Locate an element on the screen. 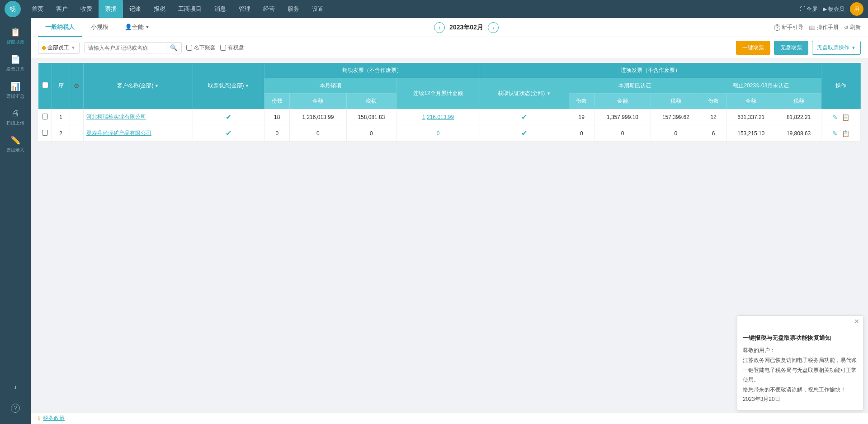 The height and width of the screenshot is (424, 868). scan-upload-icon: 🖨 is located at coordinates (15, 113).